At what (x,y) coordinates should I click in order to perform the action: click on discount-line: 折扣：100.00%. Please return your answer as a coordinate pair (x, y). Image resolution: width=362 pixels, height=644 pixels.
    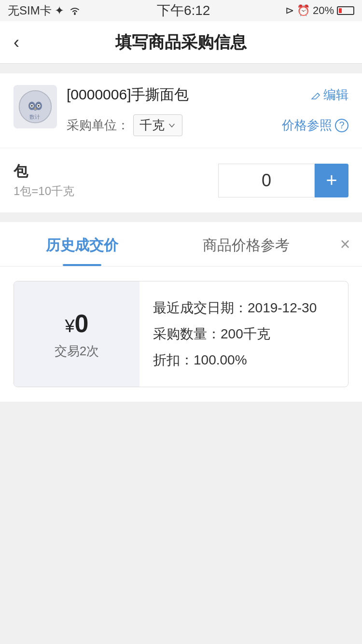
    Looking at the image, I should click on (244, 360).